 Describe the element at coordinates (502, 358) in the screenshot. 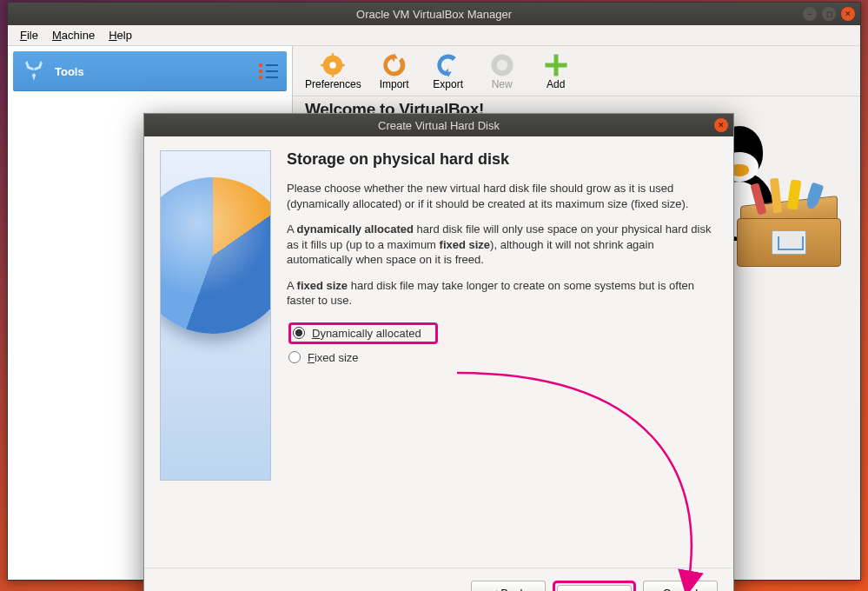

I see `radio-fixed-size: Fixed size` at that location.